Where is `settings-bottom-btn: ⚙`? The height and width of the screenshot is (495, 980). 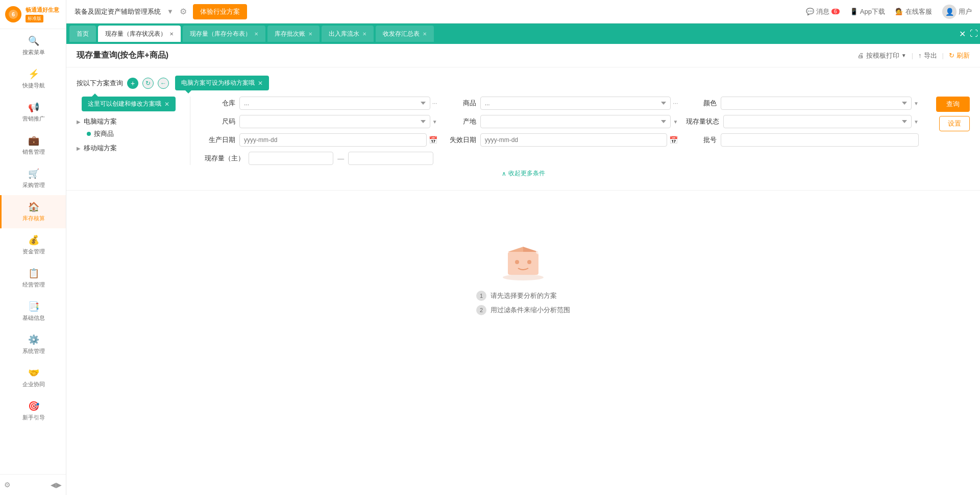 settings-bottom-btn: ⚙ is located at coordinates (7, 485).